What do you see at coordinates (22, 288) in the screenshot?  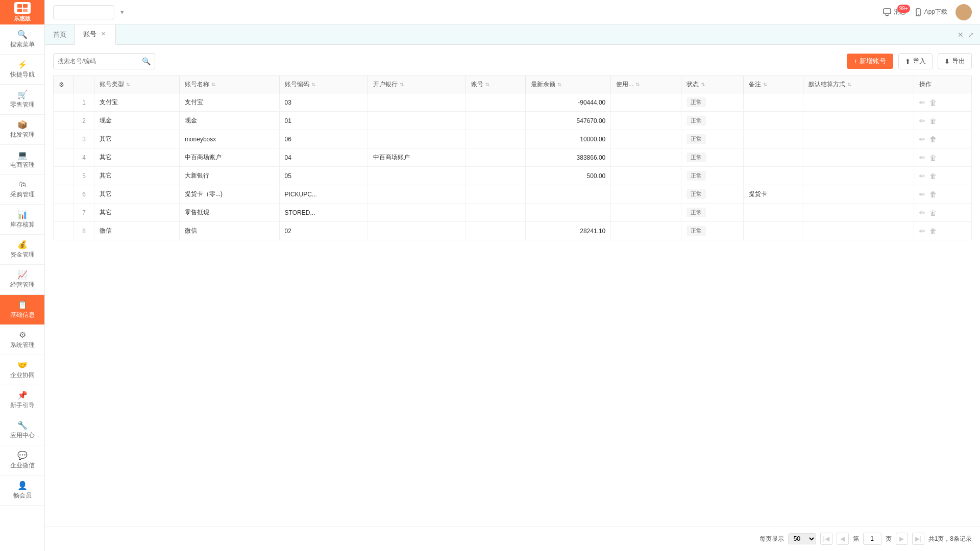 I see `sidebar-nav: 🔍搜索菜单⚡快捷导航🛒零售管理📦批发管理💻电商管理🛍采购管理📊库存核算💰资金管理…` at bounding box center [22, 288].